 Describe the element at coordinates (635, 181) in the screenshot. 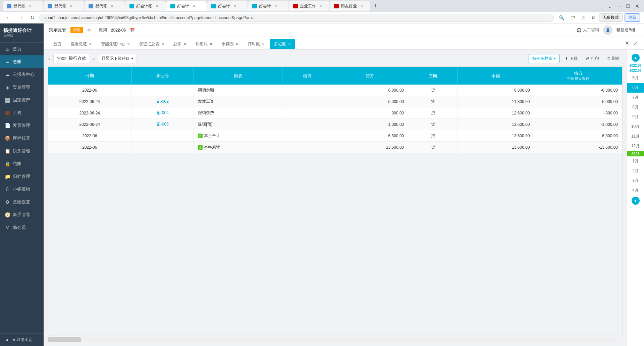

I see `calendar-month-2023-3: 3月` at that location.